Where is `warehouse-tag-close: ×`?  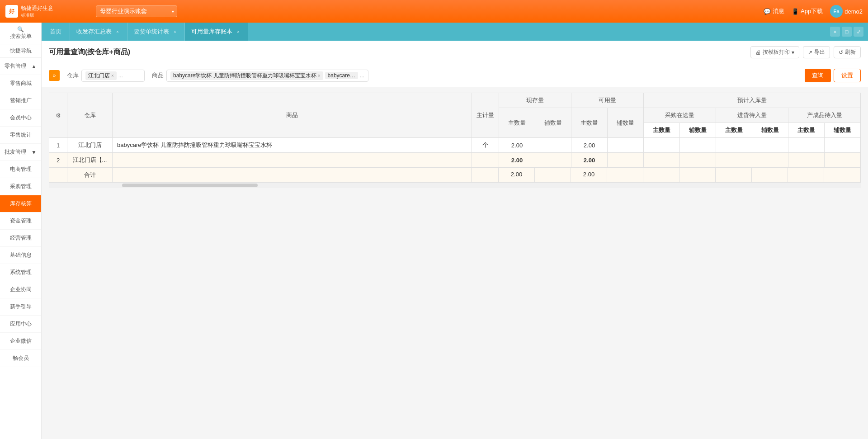 warehouse-tag-close: × is located at coordinates (113, 76).